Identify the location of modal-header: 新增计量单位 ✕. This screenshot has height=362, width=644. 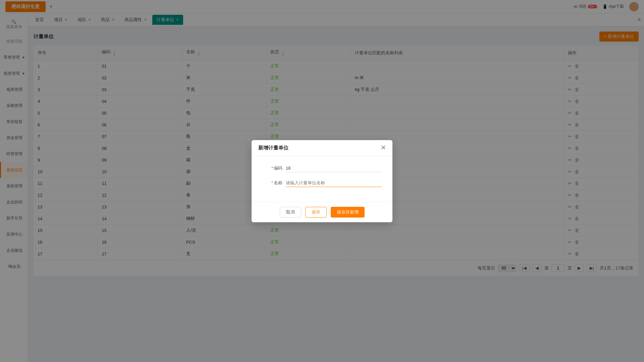
(322, 148).